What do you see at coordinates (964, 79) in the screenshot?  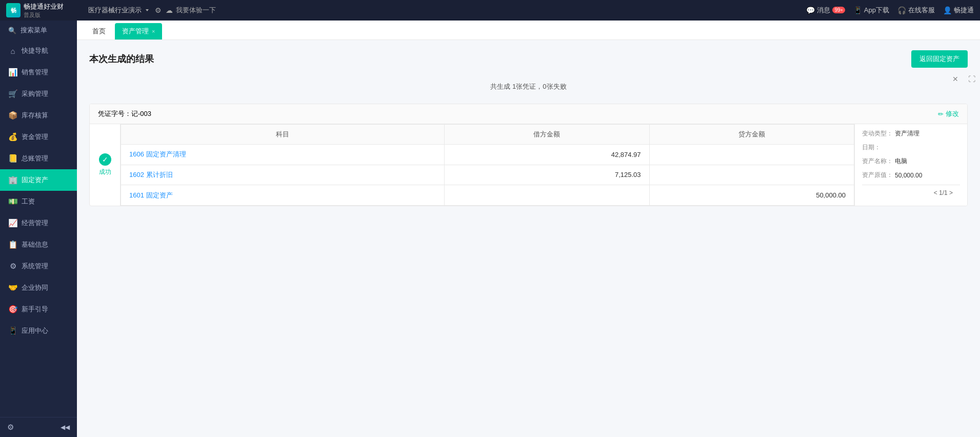 I see `window-controls: ✕ ⛶` at bounding box center [964, 79].